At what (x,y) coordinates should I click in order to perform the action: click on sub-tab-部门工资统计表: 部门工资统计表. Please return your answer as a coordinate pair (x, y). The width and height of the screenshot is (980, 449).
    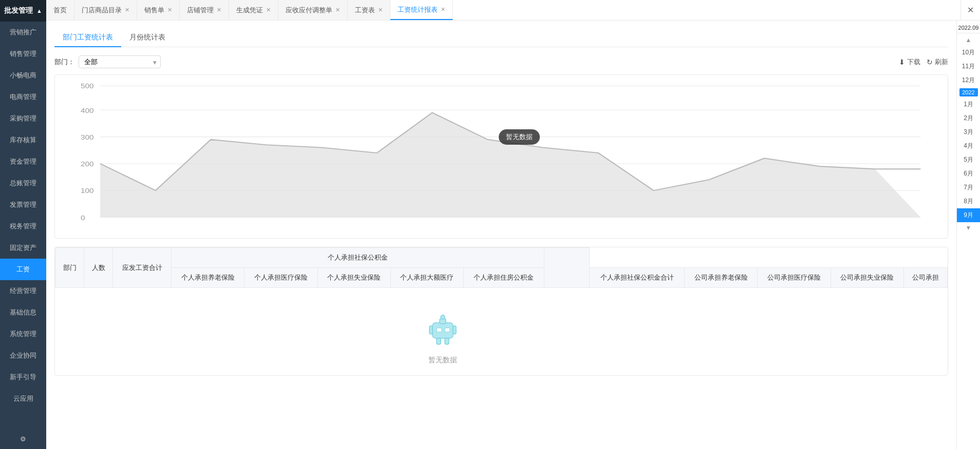
    Looking at the image, I should click on (88, 38).